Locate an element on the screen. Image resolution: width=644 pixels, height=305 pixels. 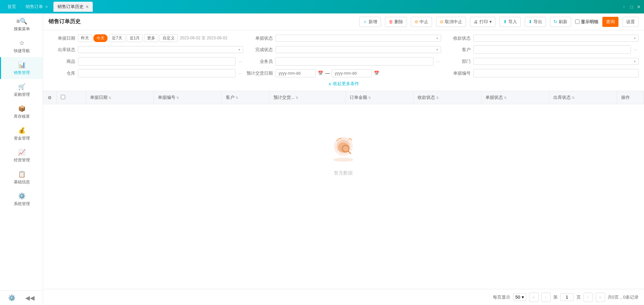
purchase-icon: 🛒 is located at coordinates (22, 87).